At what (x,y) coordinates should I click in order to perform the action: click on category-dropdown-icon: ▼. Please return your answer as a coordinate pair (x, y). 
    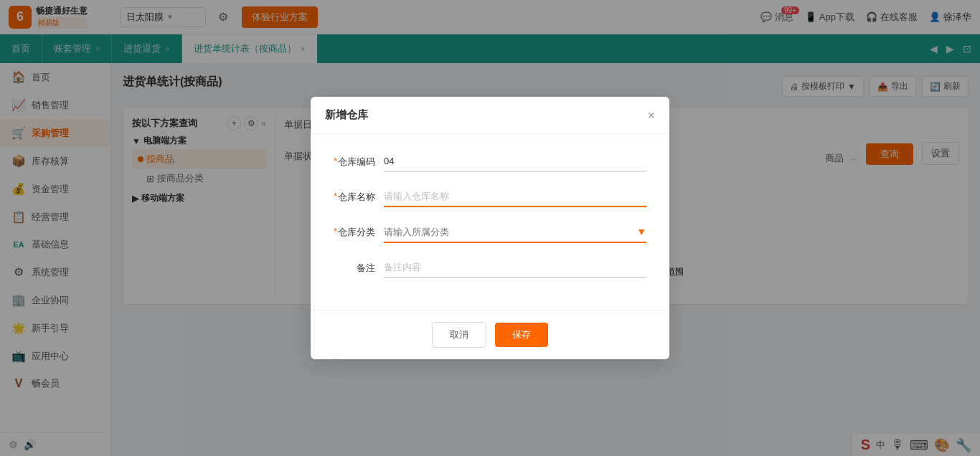
    Looking at the image, I should click on (641, 232).